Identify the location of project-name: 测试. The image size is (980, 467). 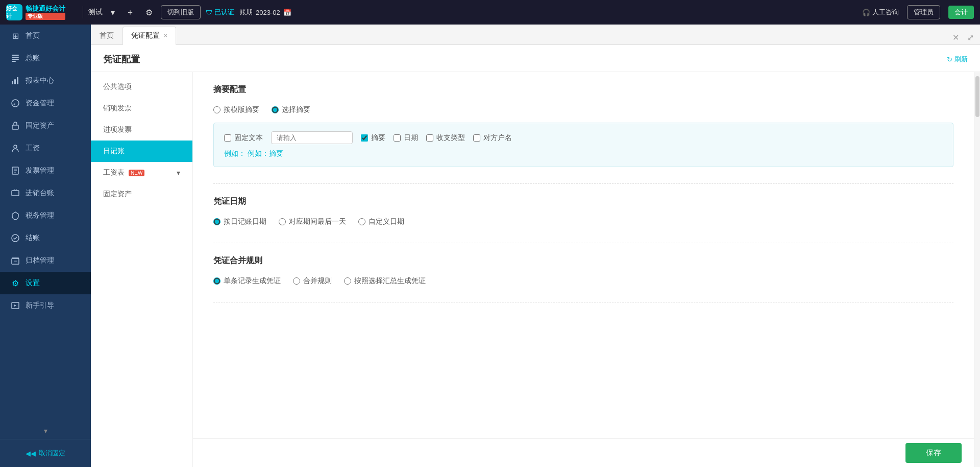
(95, 12).